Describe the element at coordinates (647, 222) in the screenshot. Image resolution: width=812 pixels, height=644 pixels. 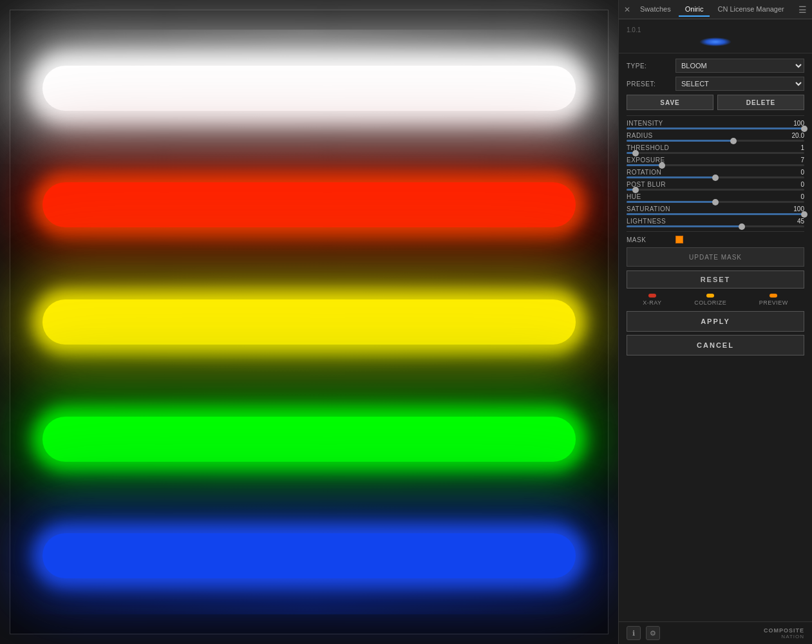
I see `slider-label-8: LIGHTNESS` at that location.